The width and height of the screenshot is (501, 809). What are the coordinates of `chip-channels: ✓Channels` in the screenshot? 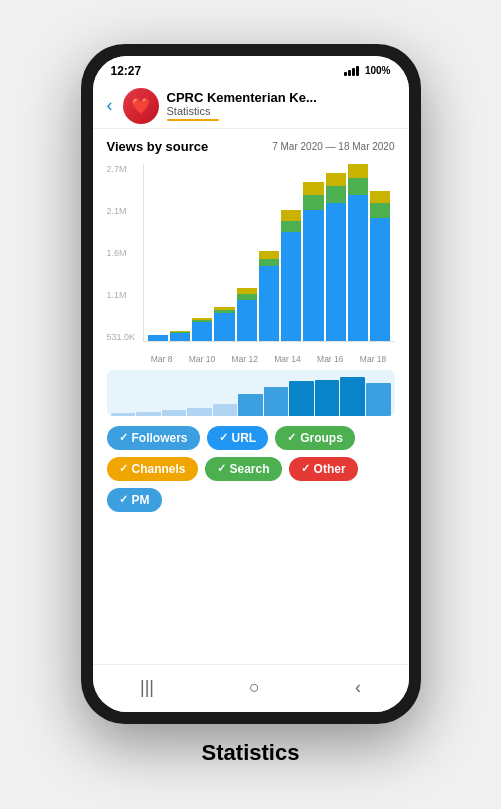 It's located at (152, 469).